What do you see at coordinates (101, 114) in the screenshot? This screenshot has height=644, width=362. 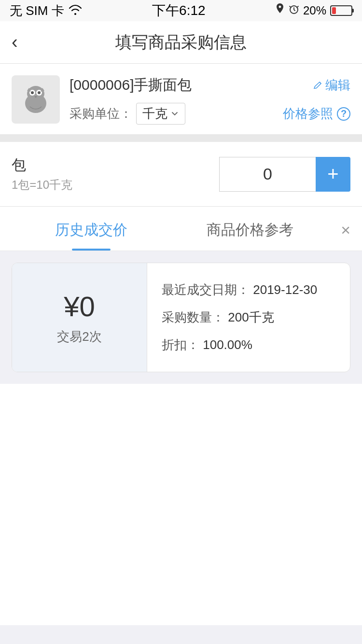 I see `purchase-unit-label: 采购单位：` at bounding box center [101, 114].